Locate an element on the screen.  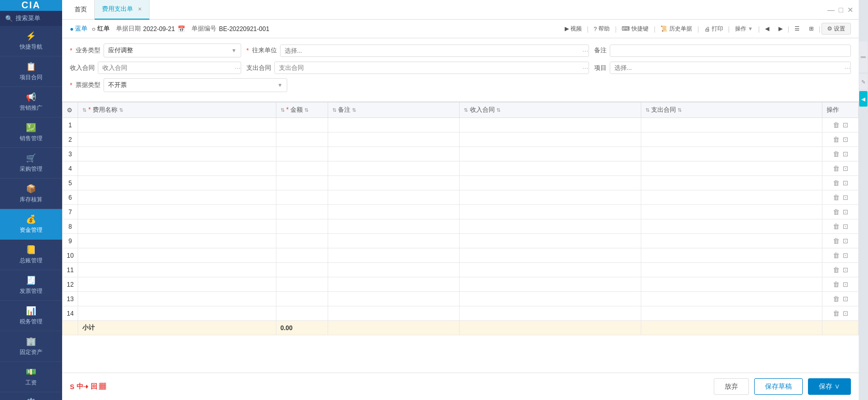
next-btn: ▶ is located at coordinates (781, 29).